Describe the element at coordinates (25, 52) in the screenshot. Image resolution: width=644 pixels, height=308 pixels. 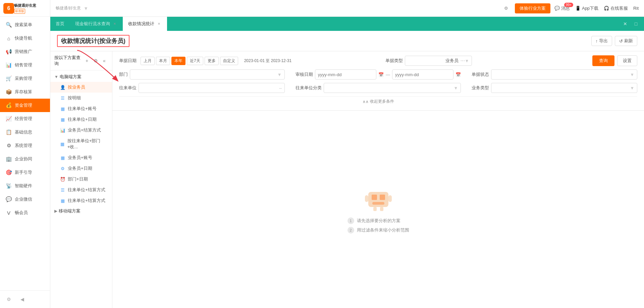
I see `sidebar-item-marketing: 📢 营销推广` at that location.